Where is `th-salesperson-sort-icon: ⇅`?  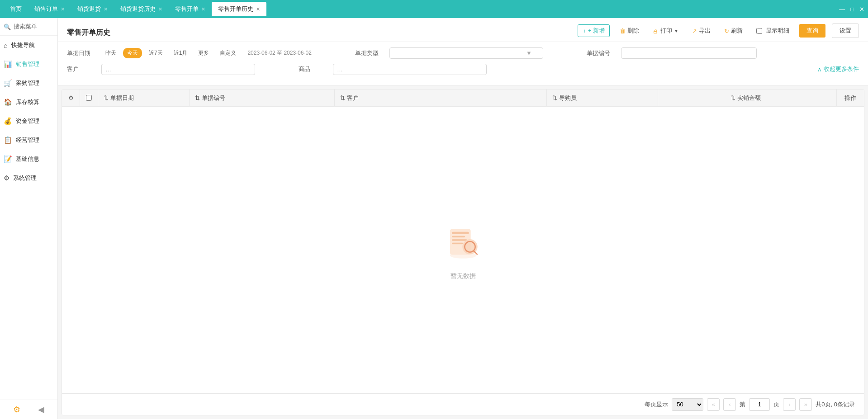
th-salesperson-sort-icon: ⇅ is located at coordinates (555, 98).